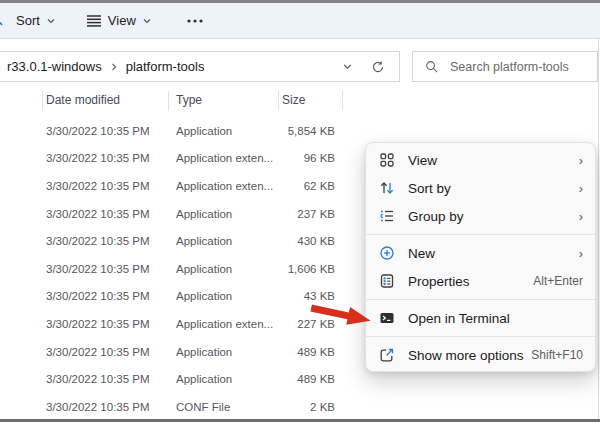 This screenshot has height=425, width=600. What do you see at coordinates (180, 324) in the screenshot?
I see `file-row: 3/30/2022 10:35 PMApplication exten...22…` at bounding box center [180, 324].